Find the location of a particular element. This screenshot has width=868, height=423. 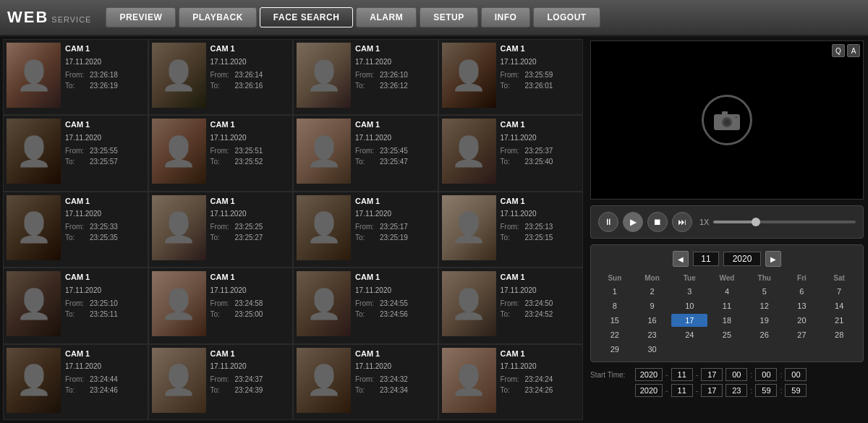

cal-day-4: 4 is located at coordinates (727, 291).